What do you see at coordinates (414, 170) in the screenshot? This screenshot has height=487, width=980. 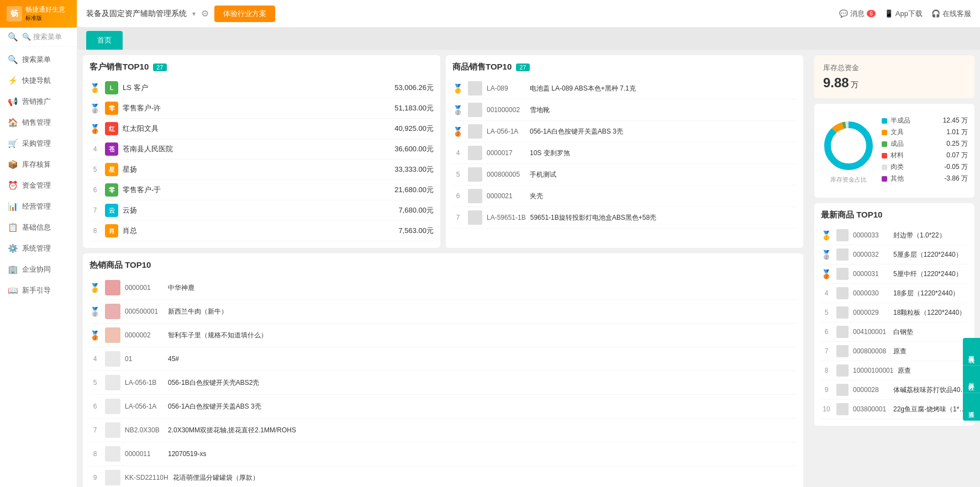 I see `customer-value: 33,333.00元` at bounding box center [414, 170].